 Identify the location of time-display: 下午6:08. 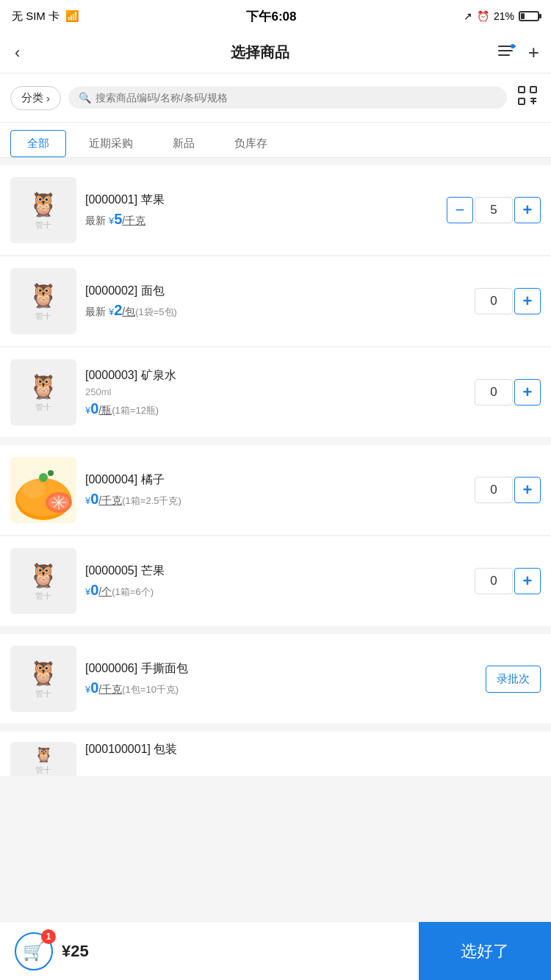
(271, 16).